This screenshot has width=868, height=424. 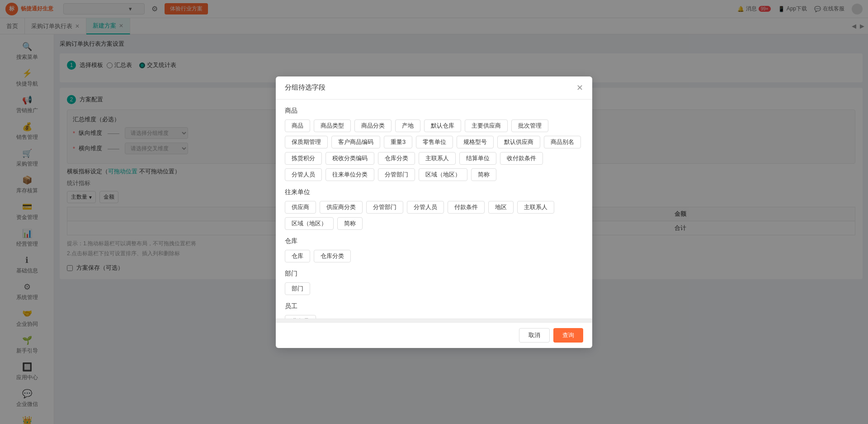 What do you see at coordinates (530, 126) in the screenshot?
I see `field-tag-batch-mgmt: 批次管理` at bounding box center [530, 126].